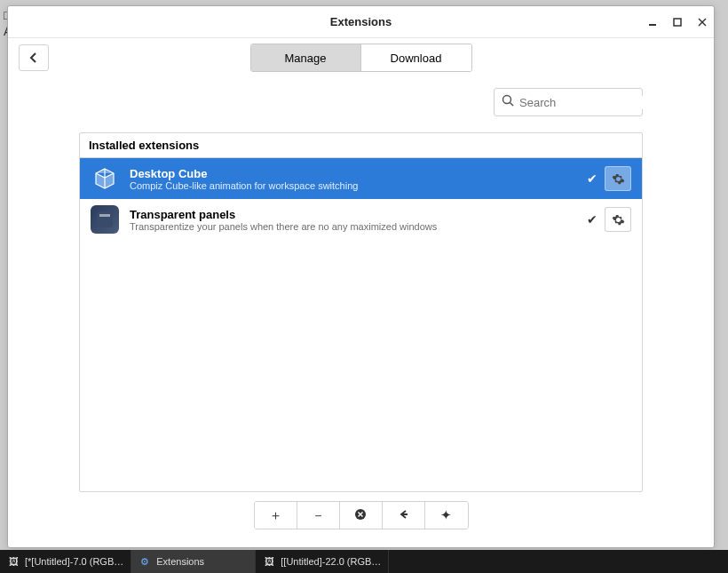  I want to click on toolbar-button-group: ＋ － ✦, so click(361, 515).